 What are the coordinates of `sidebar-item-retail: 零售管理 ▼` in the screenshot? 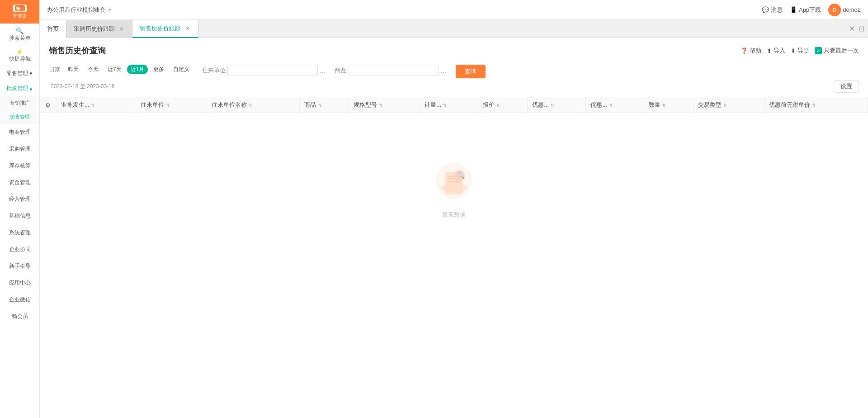 It's located at (20, 73).